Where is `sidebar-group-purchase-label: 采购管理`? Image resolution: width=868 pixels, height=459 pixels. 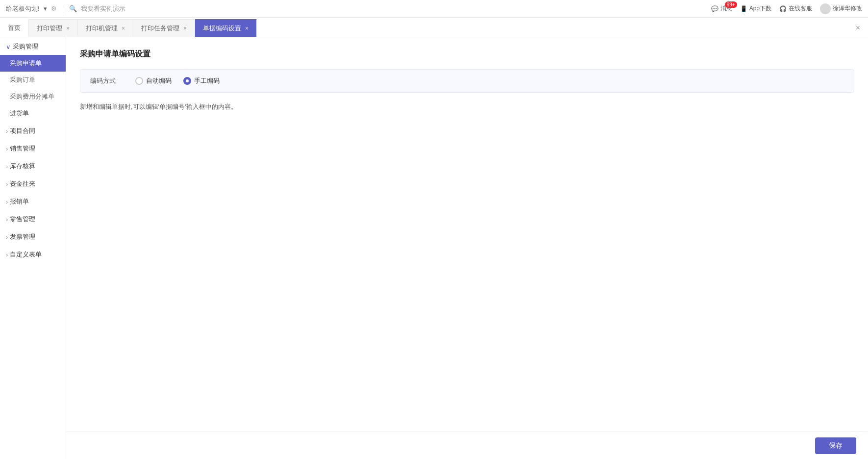 sidebar-group-purchase-label: 采购管理 is located at coordinates (25, 47).